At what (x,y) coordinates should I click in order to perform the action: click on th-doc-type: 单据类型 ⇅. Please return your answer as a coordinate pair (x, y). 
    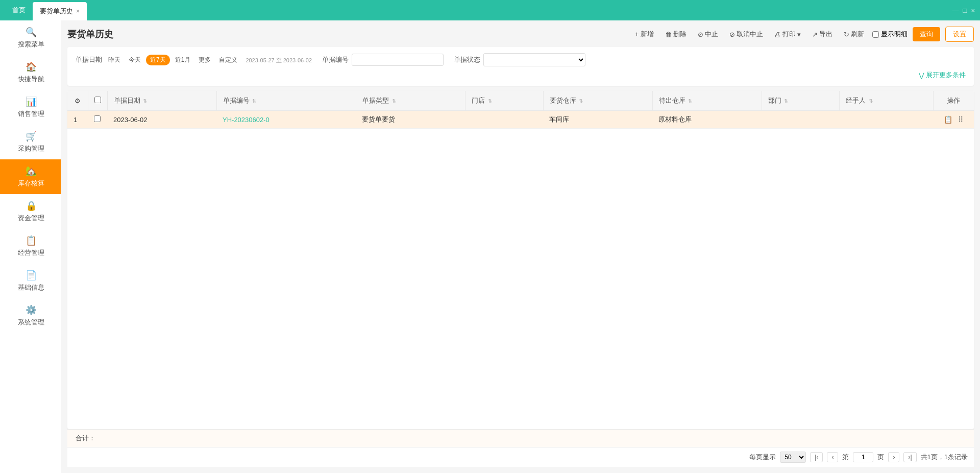
    Looking at the image, I should click on (410, 101).